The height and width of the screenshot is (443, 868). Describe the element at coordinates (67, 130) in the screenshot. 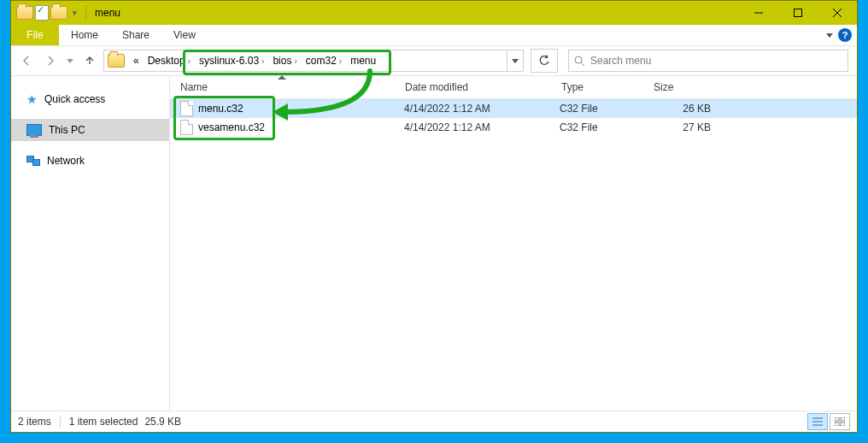

I see `nav-label: This PC` at that location.